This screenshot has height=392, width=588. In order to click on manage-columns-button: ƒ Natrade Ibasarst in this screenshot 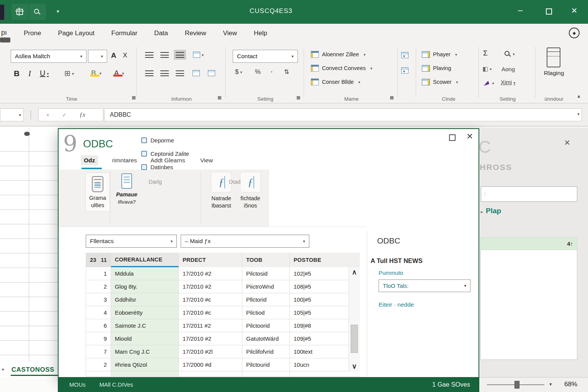, I will do `click(221, 191)`.